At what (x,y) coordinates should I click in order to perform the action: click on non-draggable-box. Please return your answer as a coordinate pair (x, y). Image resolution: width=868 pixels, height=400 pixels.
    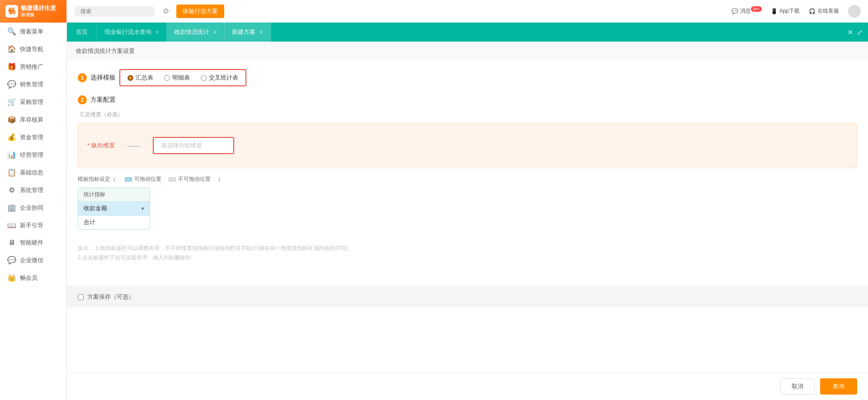
    Looking at the image, I should click on (172, 179).